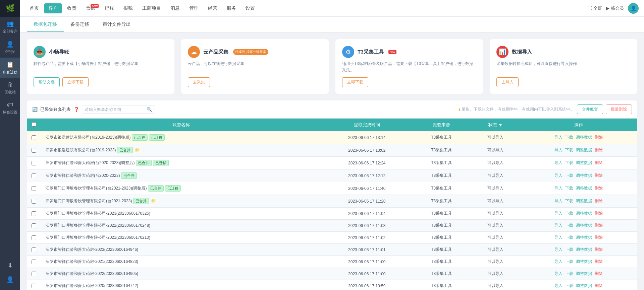  What do you see at coordinates (152, 8) in the screenshot?
I see `nav-industry: 工商项目` at bounding box center [152, 8].